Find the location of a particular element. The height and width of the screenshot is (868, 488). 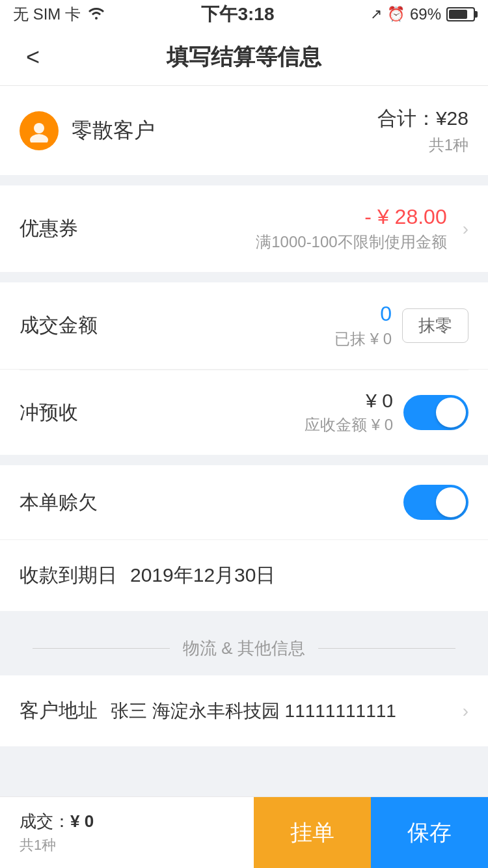

battery-icon is located at coordinates (461, 14).